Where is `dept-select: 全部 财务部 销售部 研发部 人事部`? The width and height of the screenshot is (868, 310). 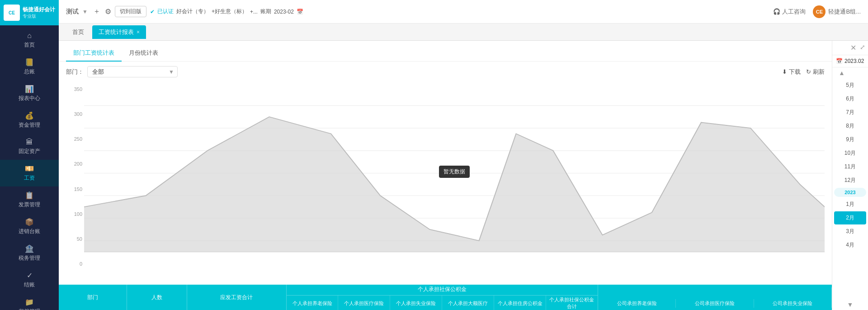
dept-select: 全部 财务部 销售部 研发部 人事部 is located at coordinates (132, 72).